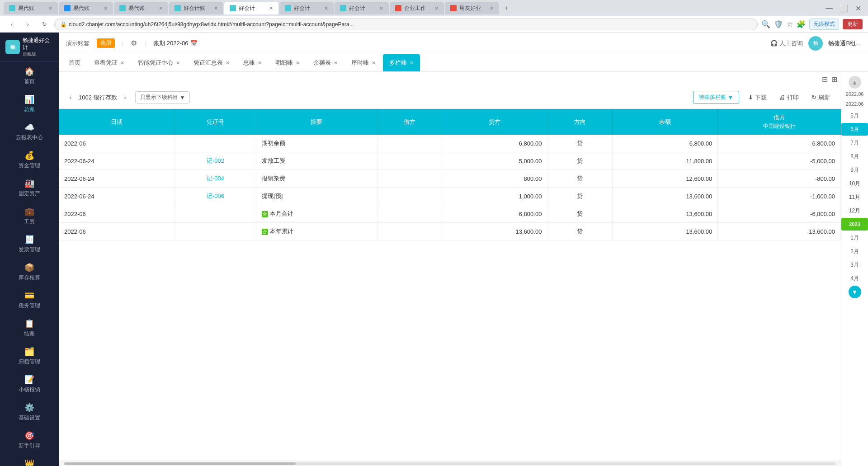 Image resolution: width=868 pixels, height=466 pixels. Describe the element at coordinates (212, 63) in the screenshot. I see `nav-tab-voucher-summary: 凭证汇总表 ✕` at that location.